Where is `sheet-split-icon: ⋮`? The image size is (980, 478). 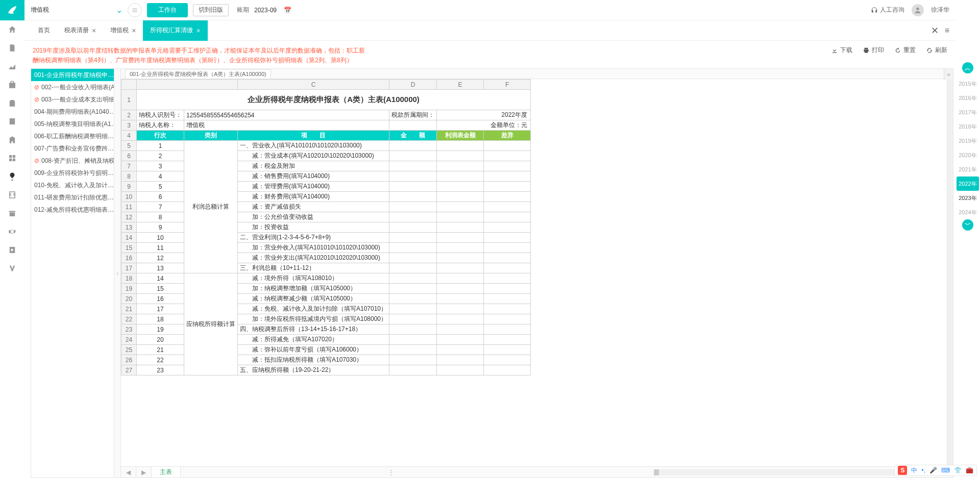
sheet-split-icon: ⋮ is located at coordinates (391, 472).